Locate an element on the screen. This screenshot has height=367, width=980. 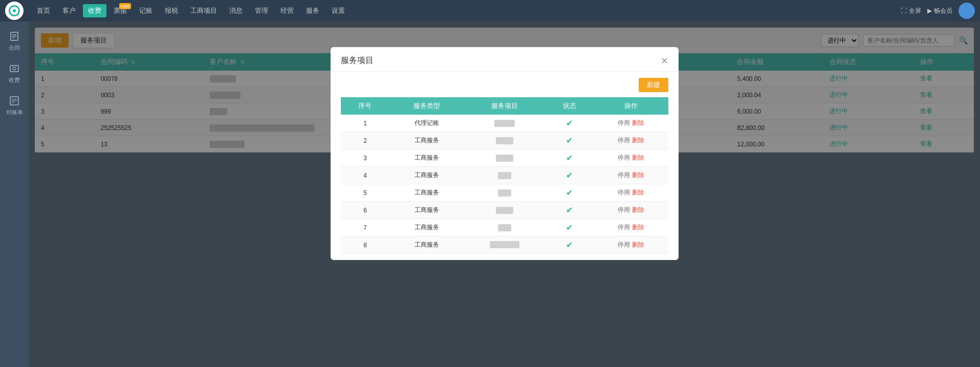
modal-table-row: 3 工商服务 ████ ✔ 停用 删除 is located at coordinates (505, 158).